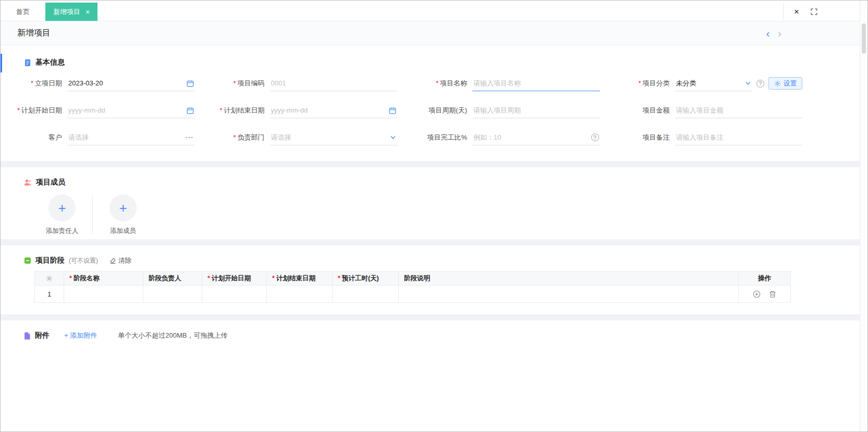 The height and width of the screenshot is (432, 868). What do you see at coordinates (507, 110) in the screenshot?
I see `field-project-cycle: 项目周期(天)` at bounding box center [507, 110].